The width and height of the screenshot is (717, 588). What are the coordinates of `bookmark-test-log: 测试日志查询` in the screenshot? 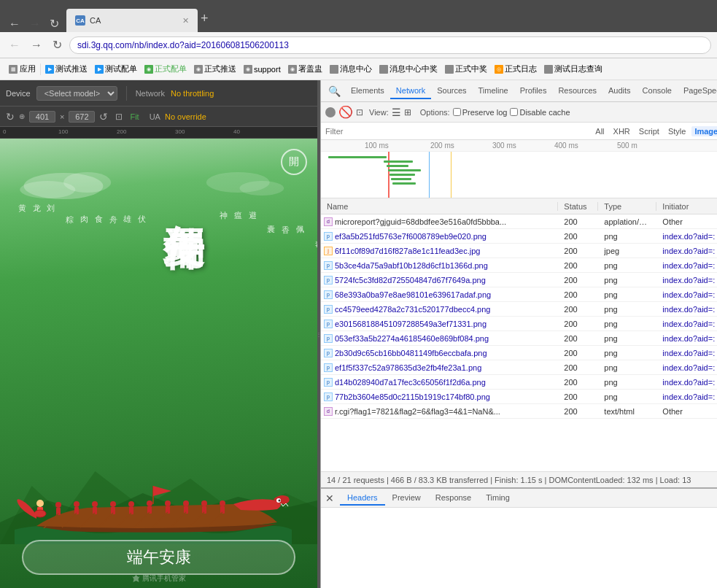 It's located at (573, 69).